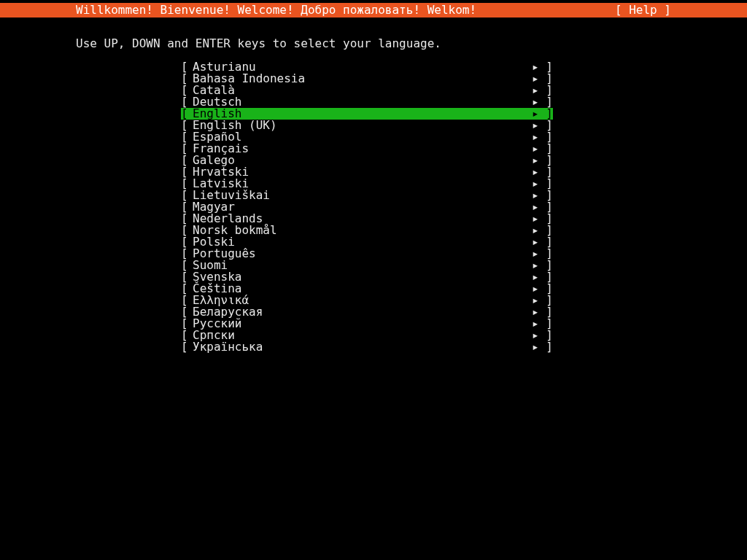  What do you see at coordinates (228, 347) in the screenshot?
I see `language-label: Українська` at bounding box center [228, 347].